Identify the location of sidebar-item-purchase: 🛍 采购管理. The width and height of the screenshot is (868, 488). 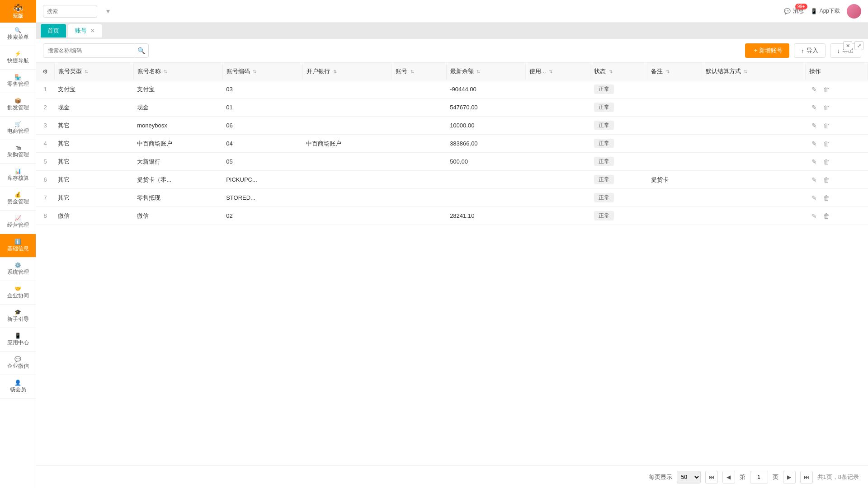
(18, 152).